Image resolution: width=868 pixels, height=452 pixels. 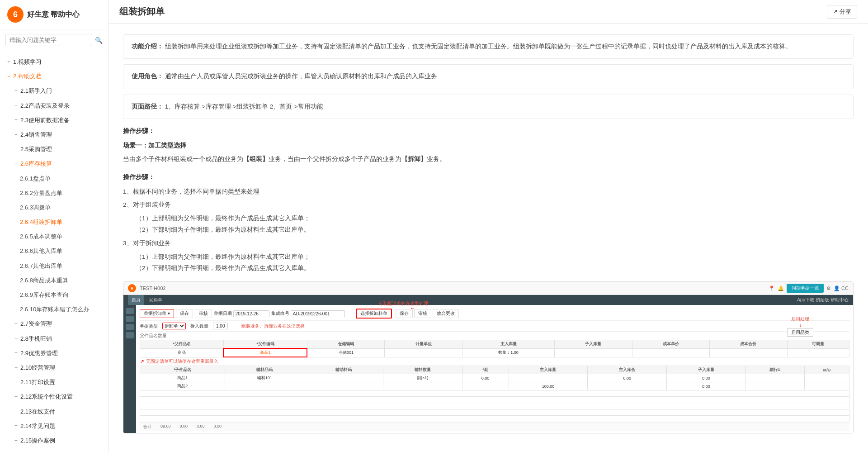 What do you see at coordinates (16, 91) in the screenshot?
I see `expand-icon-2-1: +` at bounding box center [16, 91].